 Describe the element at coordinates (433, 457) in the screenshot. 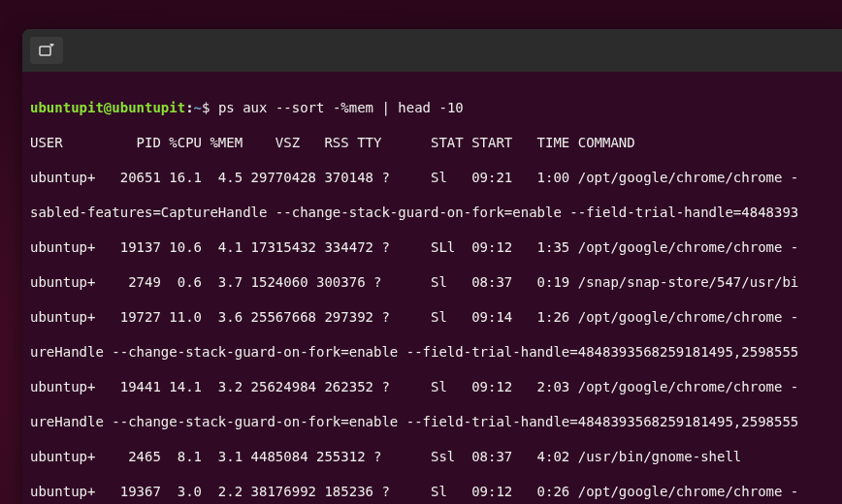

I see `output-row: ubuntup+ 2465 8.1 3.1 4485084 255312 ? S…` at that location.